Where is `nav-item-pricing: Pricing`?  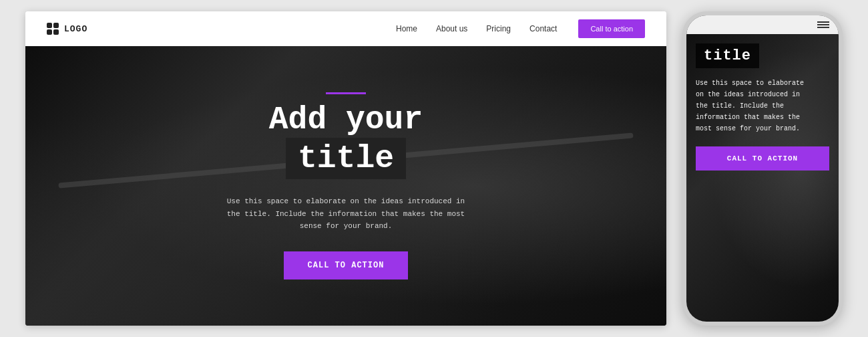
nav-item-pricing: Pricing is located at coordinates (498, 29).